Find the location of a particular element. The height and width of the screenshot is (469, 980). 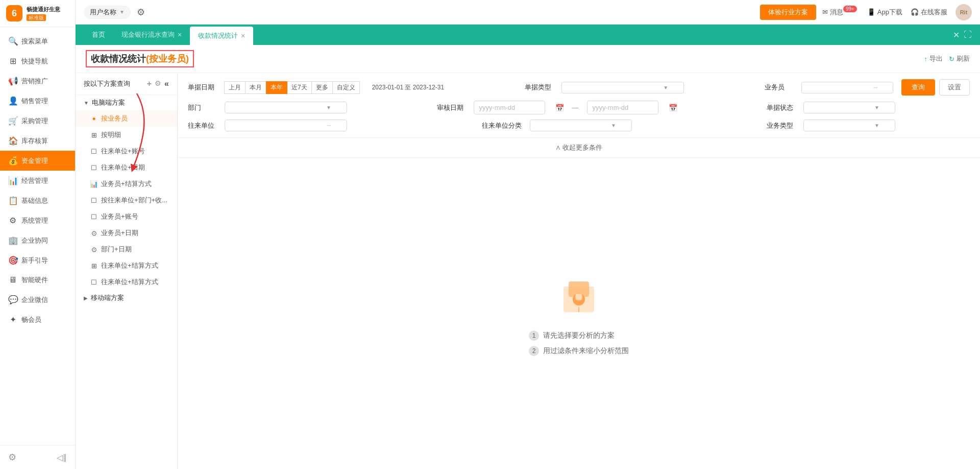

app-download-button: 📱 App下载 is located at coordinates (885, 12).